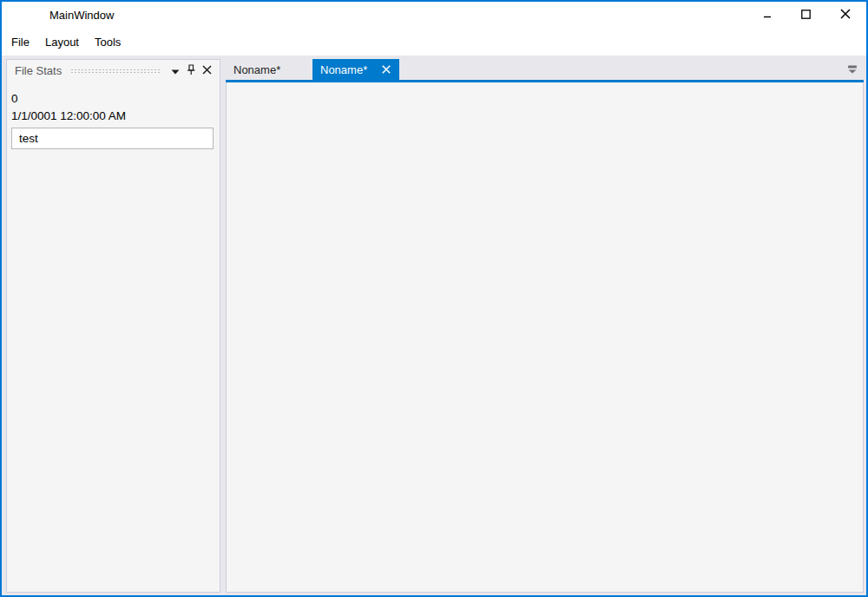 Image resolution: width=868 pixels, height=597 pixels. Describe the element at coordinates (806, 15) in the screenshot. I see `maximize-button` at that location.